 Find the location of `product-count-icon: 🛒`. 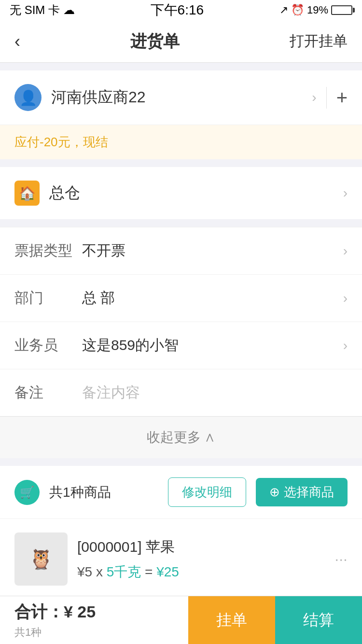

product-count-icon: 🛒 is located at coordinates (27, 492).